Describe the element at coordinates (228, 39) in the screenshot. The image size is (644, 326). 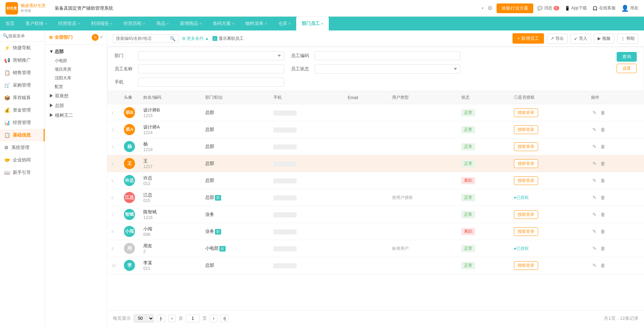
I see `show-resigned-label: ✓ 显示离职员工` at that location.